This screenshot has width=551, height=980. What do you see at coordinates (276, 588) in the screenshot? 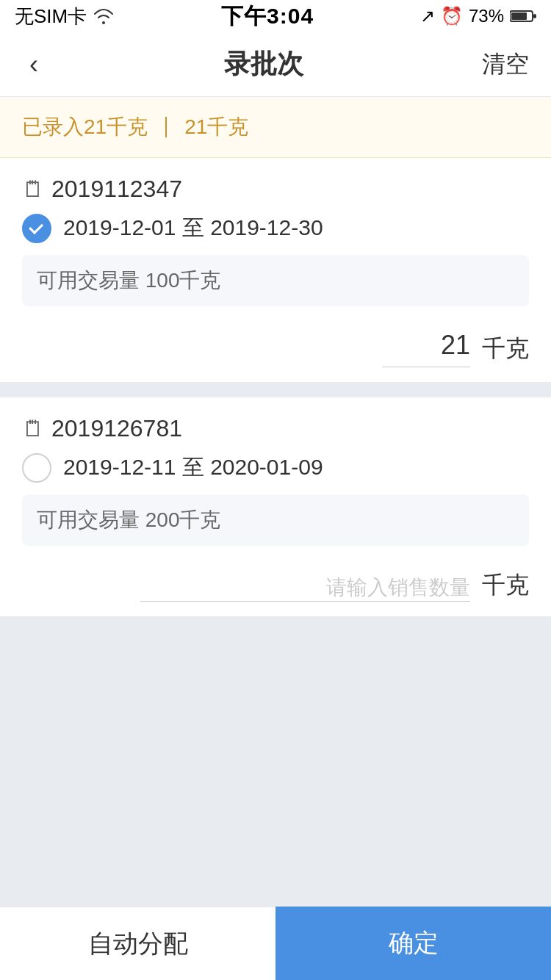
I see `batch-2-qty-row: 千克` at bounding box center [276, 588].